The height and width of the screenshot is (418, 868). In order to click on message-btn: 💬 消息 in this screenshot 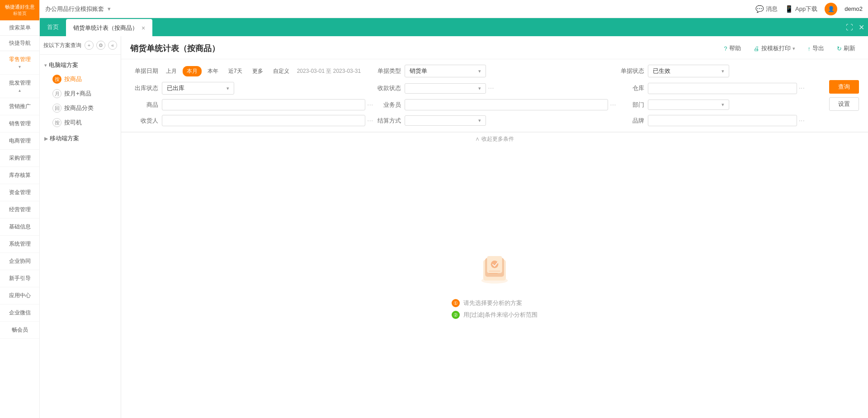, I will do `click(767, 9)`.